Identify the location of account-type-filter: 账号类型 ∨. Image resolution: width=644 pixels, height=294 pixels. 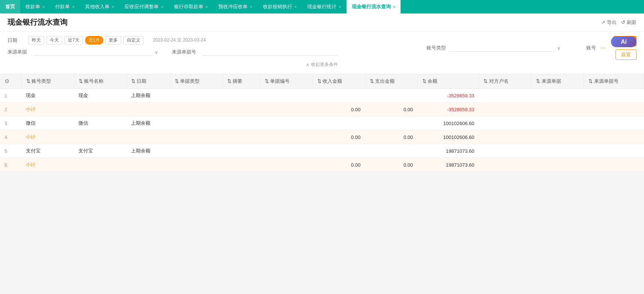
(494, 48).